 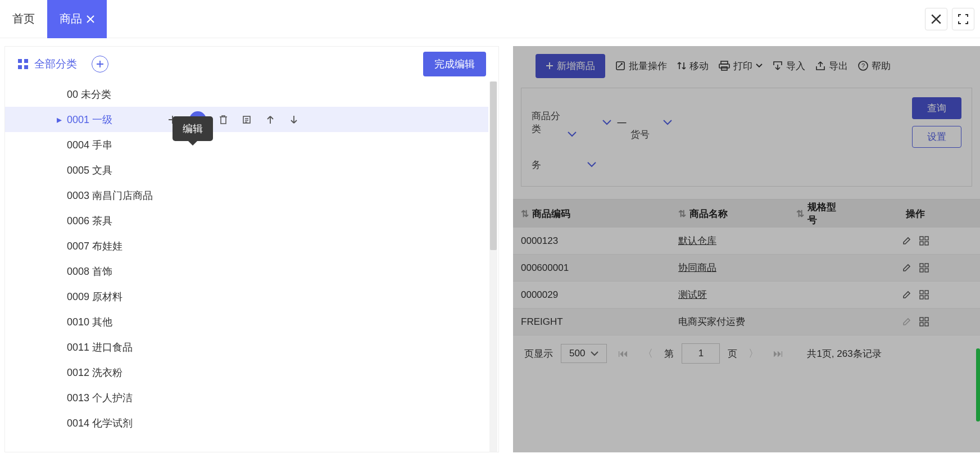 What do you see at coordinates (24, 19) in the screenshot?
I see `tab-home: 首页` at bounding box center [24, 19].